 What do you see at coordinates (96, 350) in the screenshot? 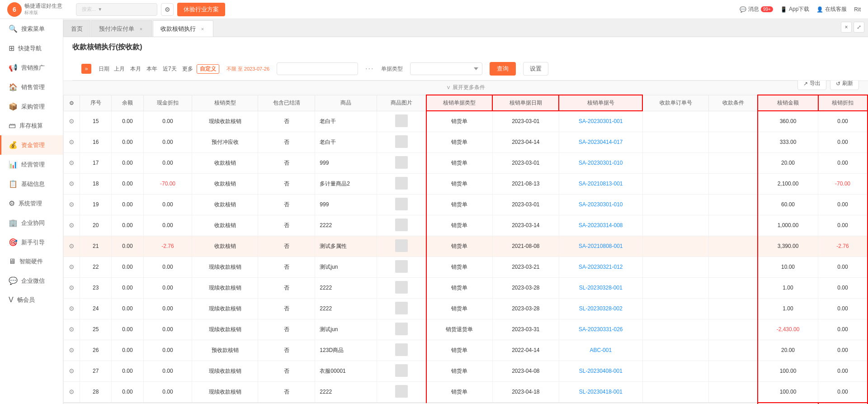
I see `seq-cell: 26` at bounding box center [96, 350].